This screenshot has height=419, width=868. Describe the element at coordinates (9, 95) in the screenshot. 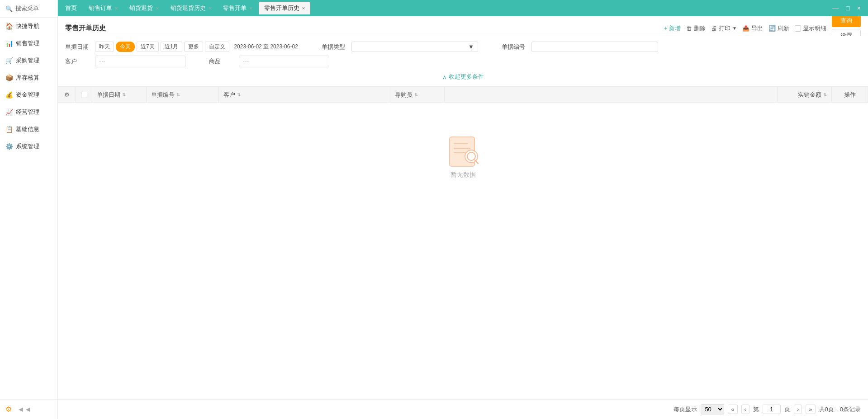

I see `money-icon: 💰` at that location.